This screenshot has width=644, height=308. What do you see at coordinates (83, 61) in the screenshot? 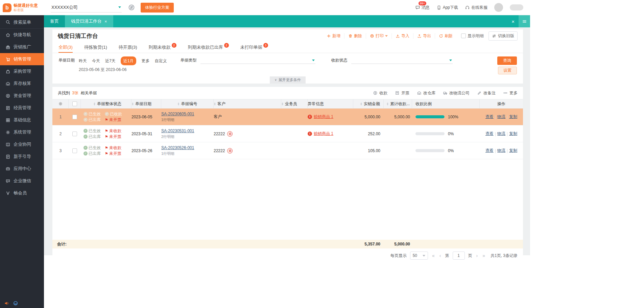
I see `date-option: 昨天` at bounding box center [83, 61].